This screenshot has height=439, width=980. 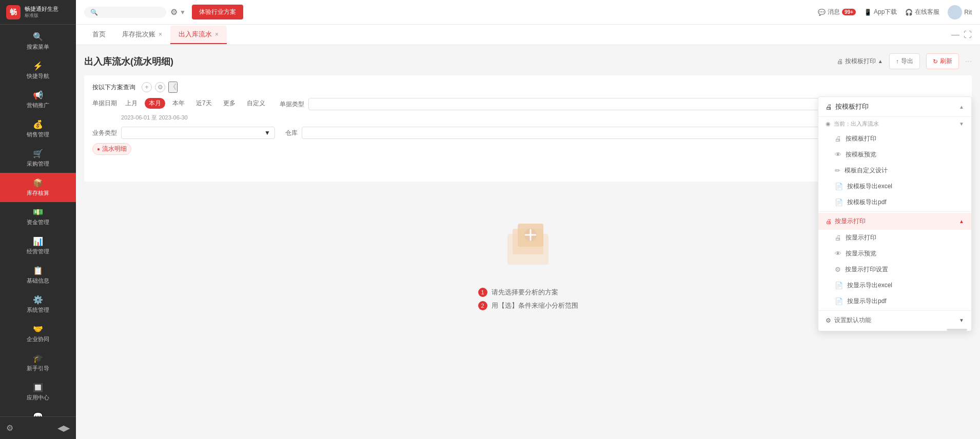 What do you see at coordinates (528, 301) in the screenshot?
I see `empty-steps: 1 请先选择要分析的方案 2 用【选】条件来缩小分析范围` at bounding box center [528, 301].